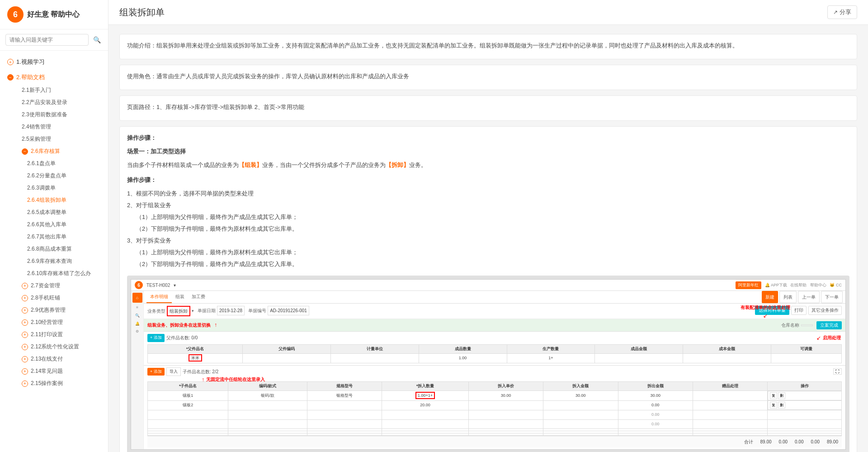 Image resolution: width=868 pixels, height=452 pixels. I want to click on intro-text: 功能介绍：组装拆卸单用来处理企业组装或拆卸等加工业务，支持有固定装配清单的产品加…, so click(488, 46).